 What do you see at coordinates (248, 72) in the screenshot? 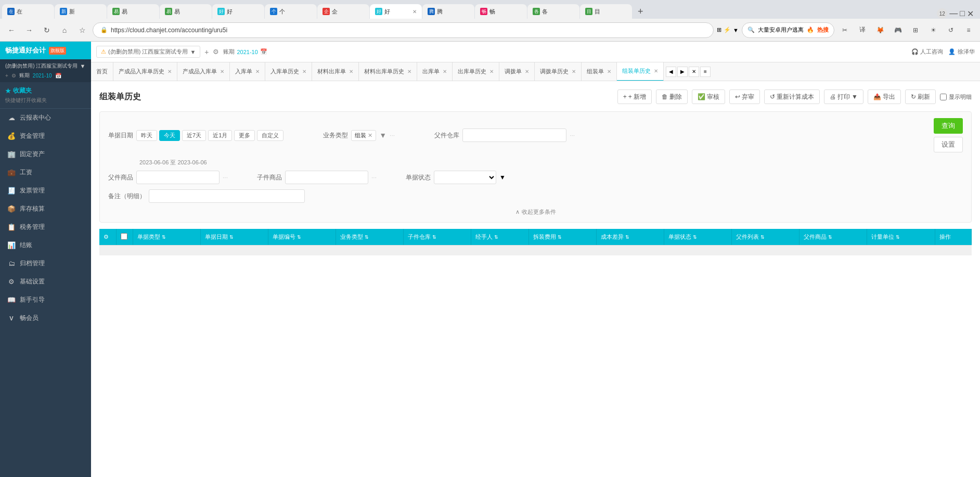
I see `tab-inbound: 入库单 ✕` at bounding box center [248, 72].